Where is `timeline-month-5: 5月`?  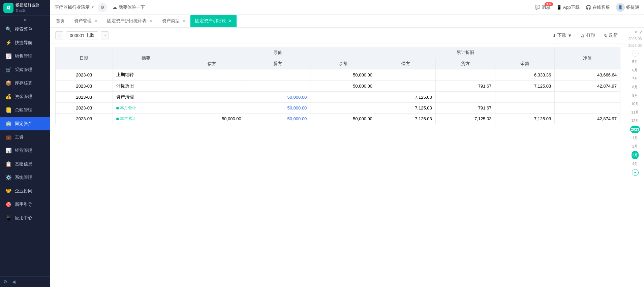 timeline-month-5: 5月 is located at coordinates (635, 62).